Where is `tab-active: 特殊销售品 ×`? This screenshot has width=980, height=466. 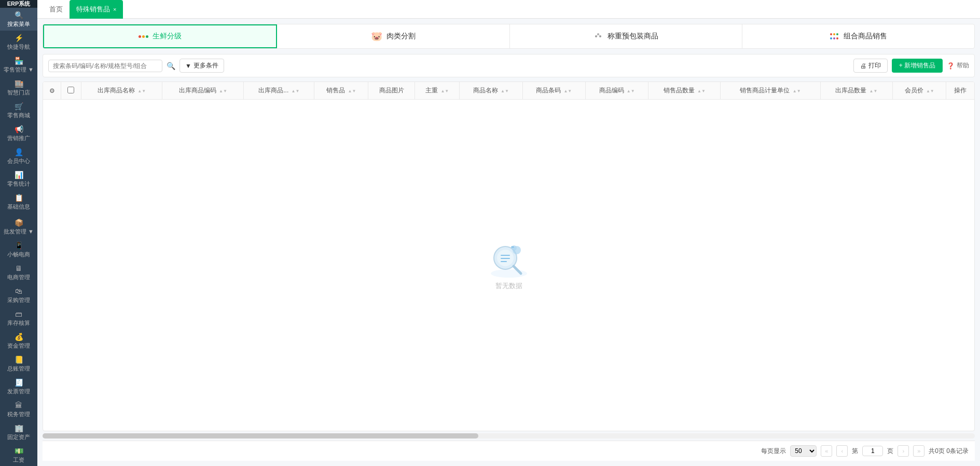 tab-active: 特殊销售品 × is located at coordinates (96, 9).